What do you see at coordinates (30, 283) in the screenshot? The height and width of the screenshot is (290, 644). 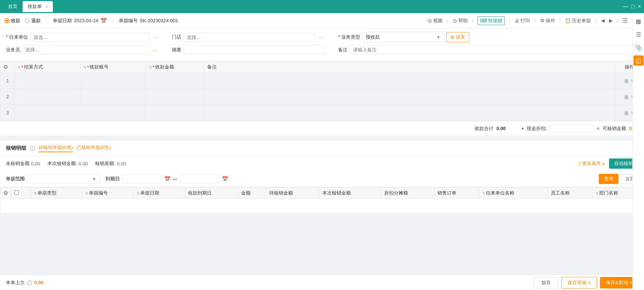 I see `info-circle-bottom: i` at bounding box center [30, 283].